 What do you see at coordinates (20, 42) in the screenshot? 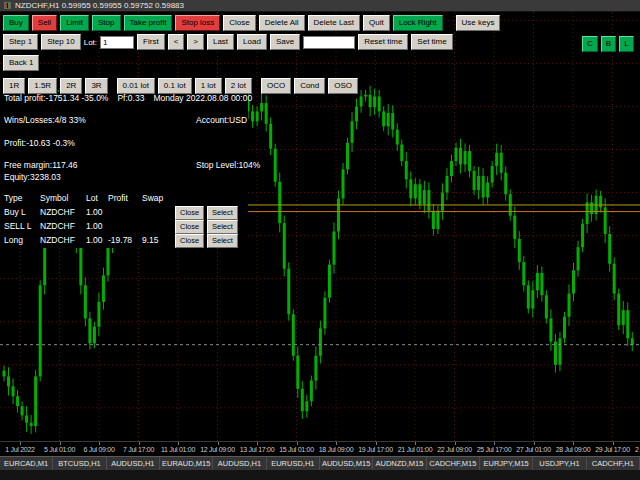
I see `btn-step-1: Step 1` at bounding box center [20, 42].